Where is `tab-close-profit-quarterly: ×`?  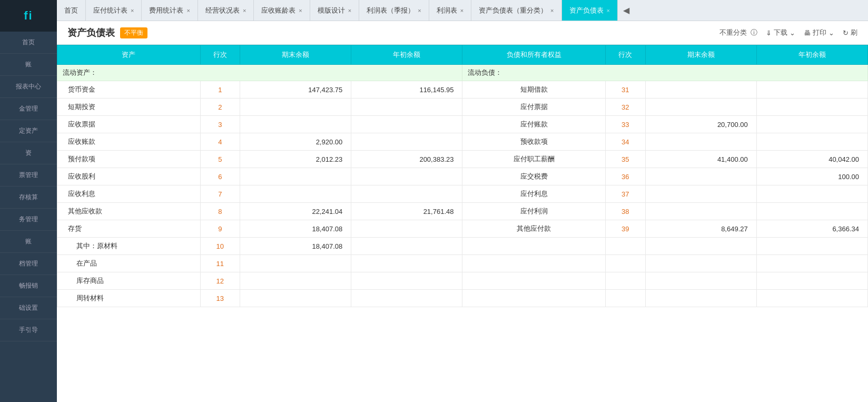 tab-close-profit-quarterly: × is located at coordinates (419, 11).